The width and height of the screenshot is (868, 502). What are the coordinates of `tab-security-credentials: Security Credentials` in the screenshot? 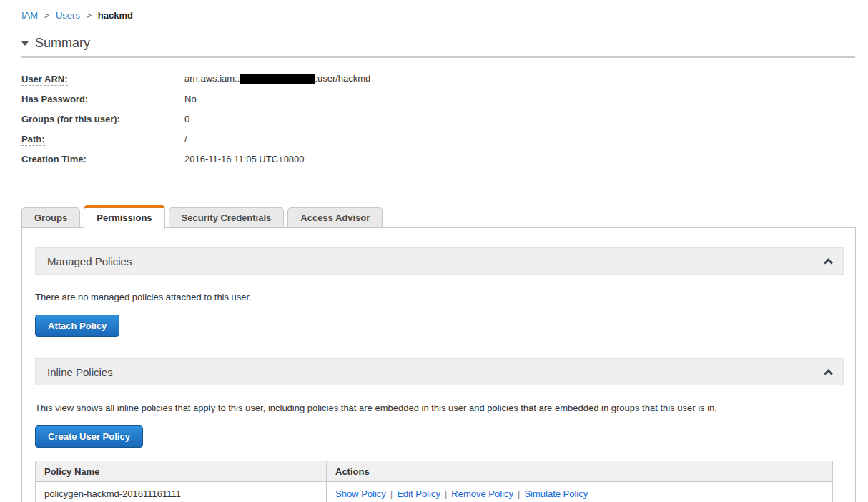 It's located at (227, 217).